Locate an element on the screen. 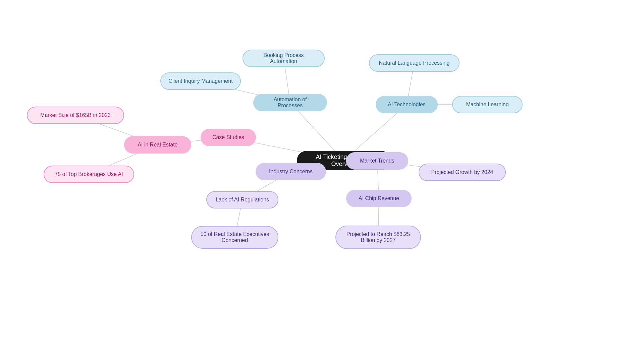 The height and width of the screenshot is (363, 644). projected-reach-node: Projected to Reach $83.25 Billion by 202… is located at coordinates (378, 237).